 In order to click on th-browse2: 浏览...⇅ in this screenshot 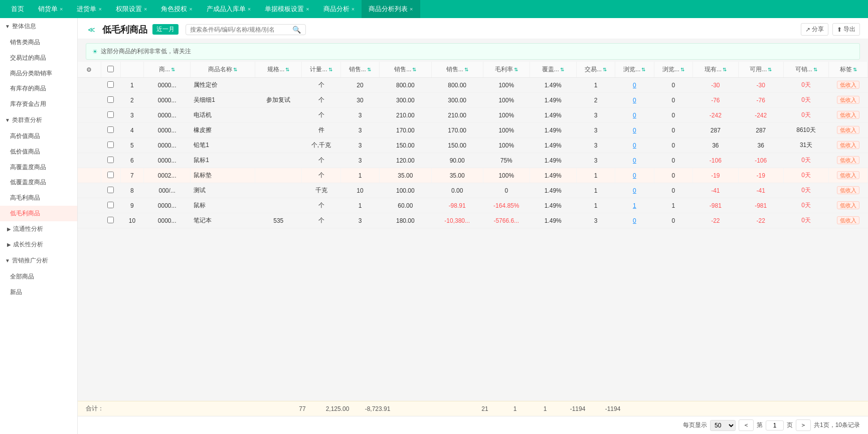, I will do `click(673, 70)`.